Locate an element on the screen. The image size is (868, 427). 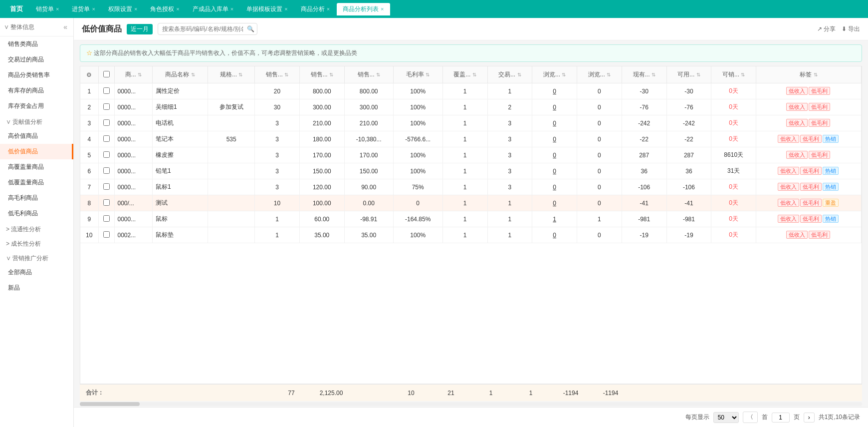
col-sales-amount: 销售... ⇅ is located at coordinates (369, 75).